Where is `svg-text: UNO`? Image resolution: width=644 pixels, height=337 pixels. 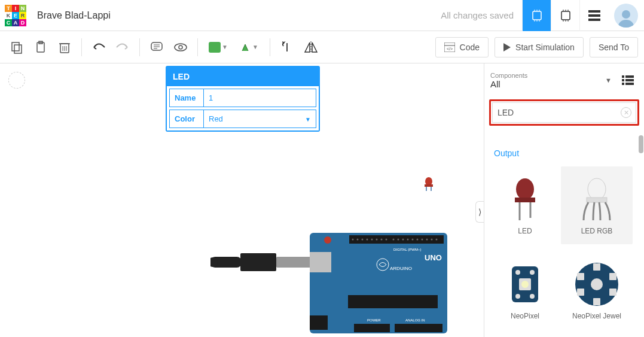
svg-text: UNO is located at coordinates (433, 257).